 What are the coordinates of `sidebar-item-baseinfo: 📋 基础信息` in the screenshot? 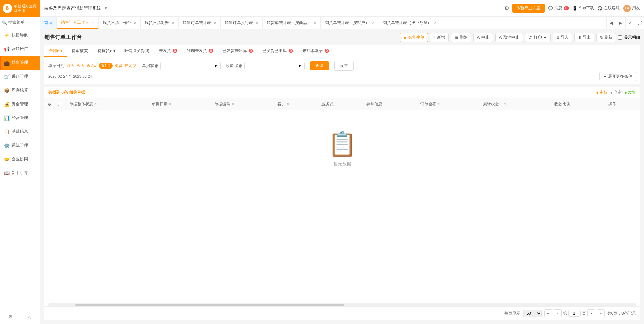 It's located at (20, 132).